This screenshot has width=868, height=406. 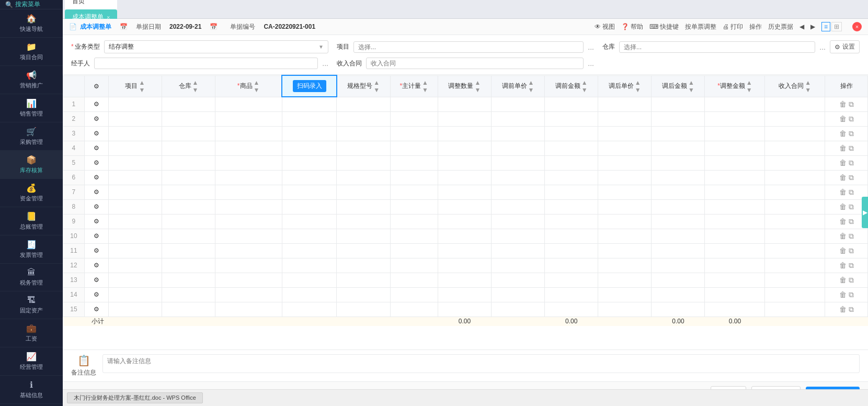 I want to click on gear-settings-icon: ⚙, so click(x=96, y=86).